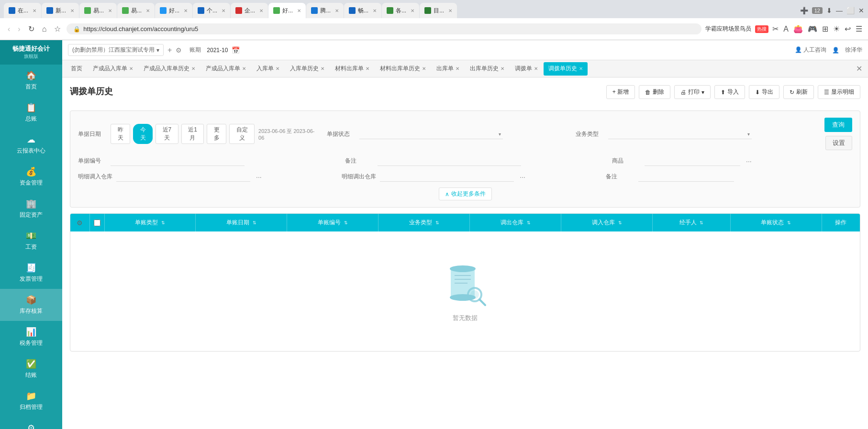  What do you see at coordinates (516, 223) in the screenshot?
I see `th-out-warehouse: 调出仓库 ⇅` at bounding box center [516, 223].